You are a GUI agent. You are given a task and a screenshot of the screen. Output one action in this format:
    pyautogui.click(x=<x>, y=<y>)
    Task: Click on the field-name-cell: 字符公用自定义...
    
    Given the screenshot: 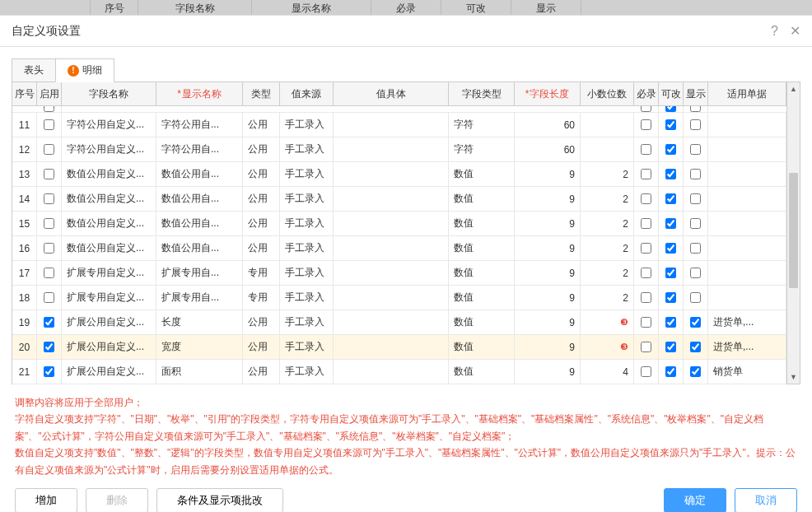 What is the action you would take?
    pyautogui.click(x=109, y=125)
    